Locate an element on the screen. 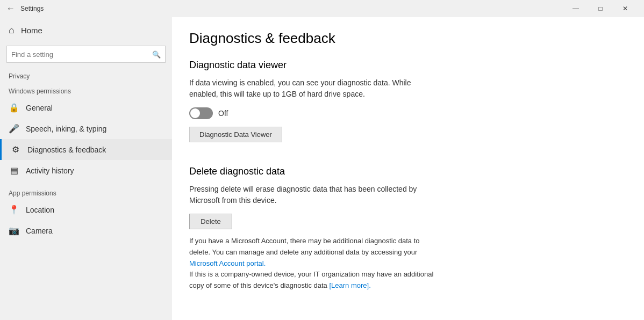 This screenshot has height=320, width=644. titlebar: ← Settings — □ ✕ is located at coordinates (322, 9).